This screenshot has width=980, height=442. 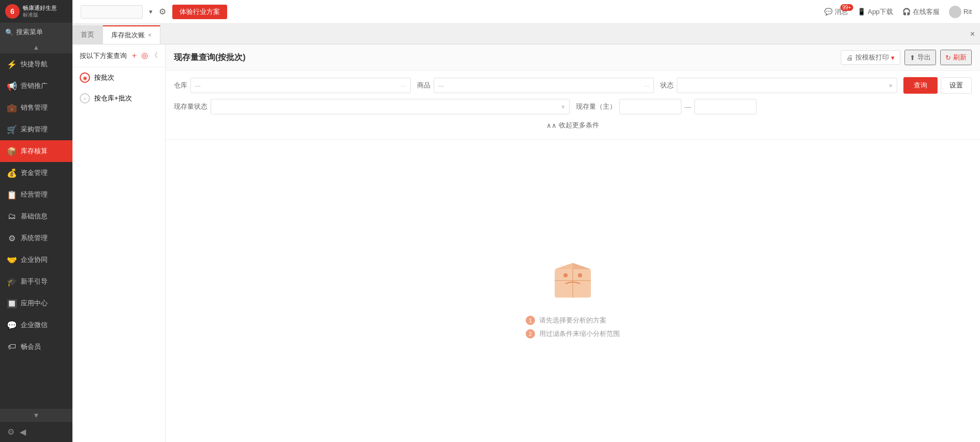 What do you see at coordinates (151, 11) in the screenshot?
I see `topbar-dropdown-icon: ▾` at bounding box center [151, 11].